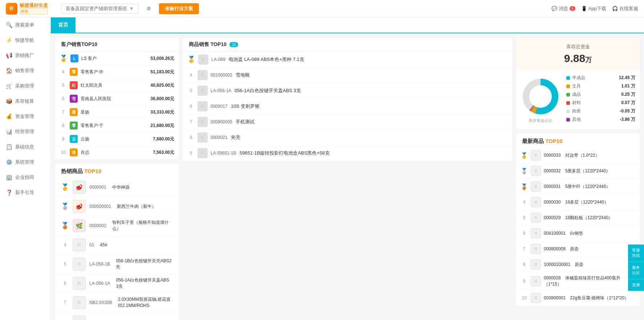  Describe the element at coordinates (203, 91) in the screenshot. I see `prod-rank3-thumb: 图` at that location.